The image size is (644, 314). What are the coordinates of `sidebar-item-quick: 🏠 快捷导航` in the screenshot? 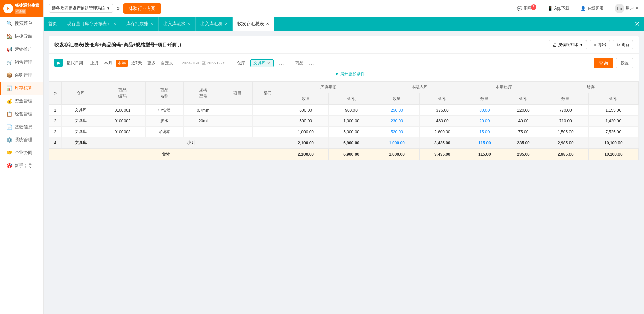 It's located at (22, 36).